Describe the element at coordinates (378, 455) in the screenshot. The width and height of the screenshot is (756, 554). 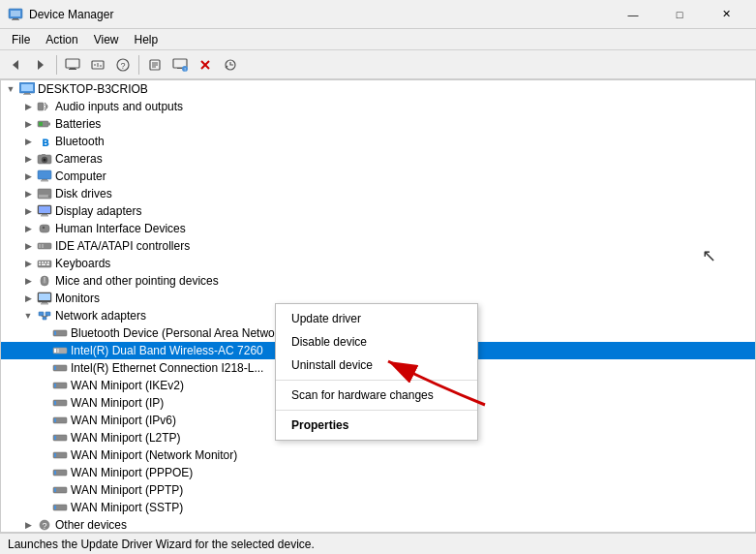
I see `tree-item-wan-netmon: ▶ WAN Miniport (Network Monitor)` at that location.